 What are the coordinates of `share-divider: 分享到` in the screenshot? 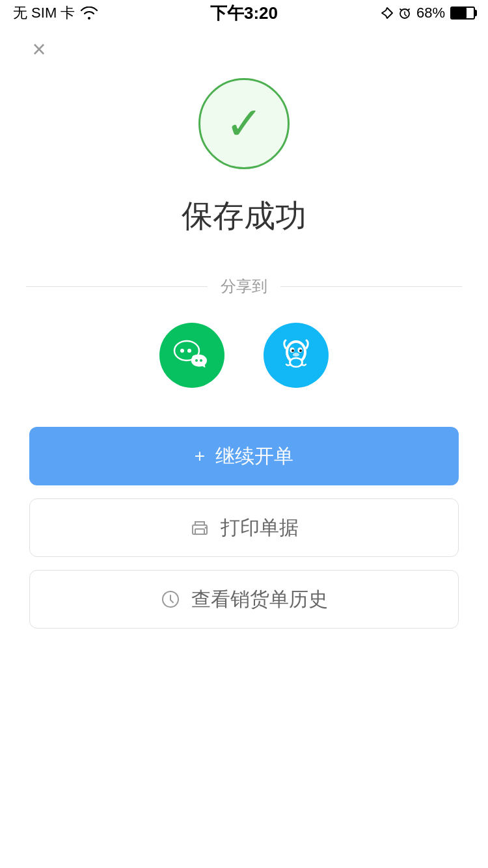 It's located at (244, 286).